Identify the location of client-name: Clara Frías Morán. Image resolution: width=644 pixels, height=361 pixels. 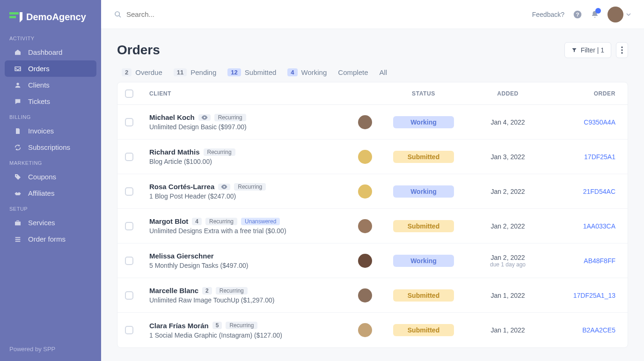
(179, 326).